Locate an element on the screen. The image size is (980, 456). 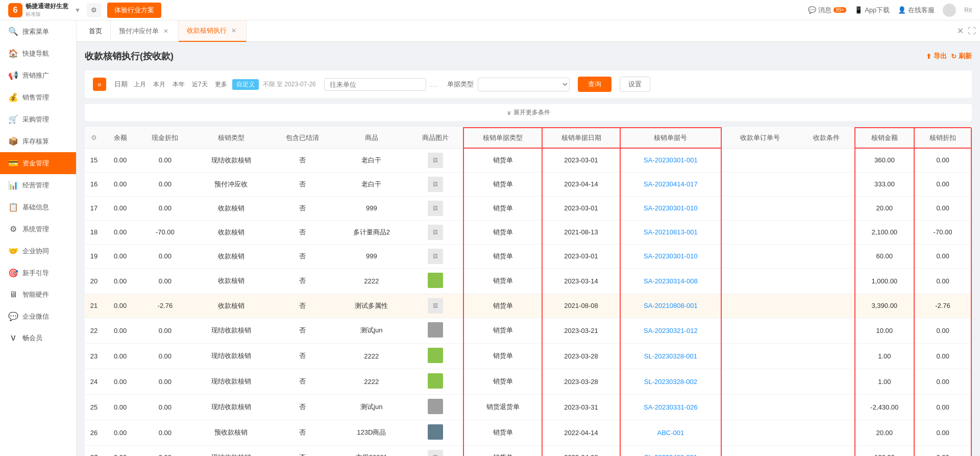
sidebar-item-collab: 🤝 企业协同 is located at coordinates (38, 251).